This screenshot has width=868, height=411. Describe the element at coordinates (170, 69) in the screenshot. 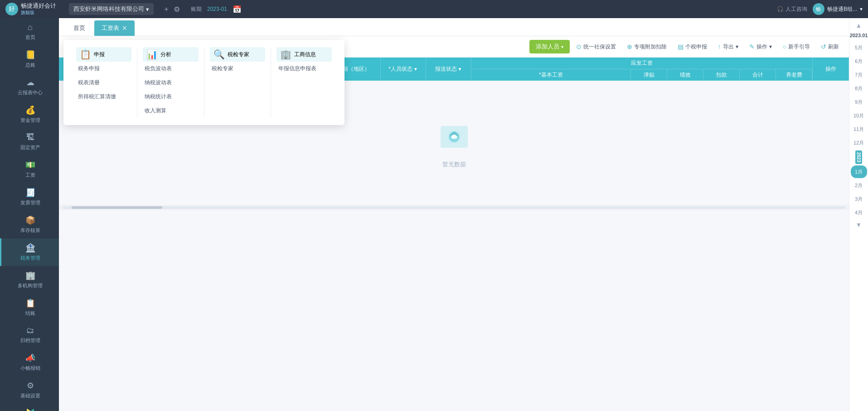

I see `menu-item-tax-burden-fluctuation: 税负波动表` at that location.